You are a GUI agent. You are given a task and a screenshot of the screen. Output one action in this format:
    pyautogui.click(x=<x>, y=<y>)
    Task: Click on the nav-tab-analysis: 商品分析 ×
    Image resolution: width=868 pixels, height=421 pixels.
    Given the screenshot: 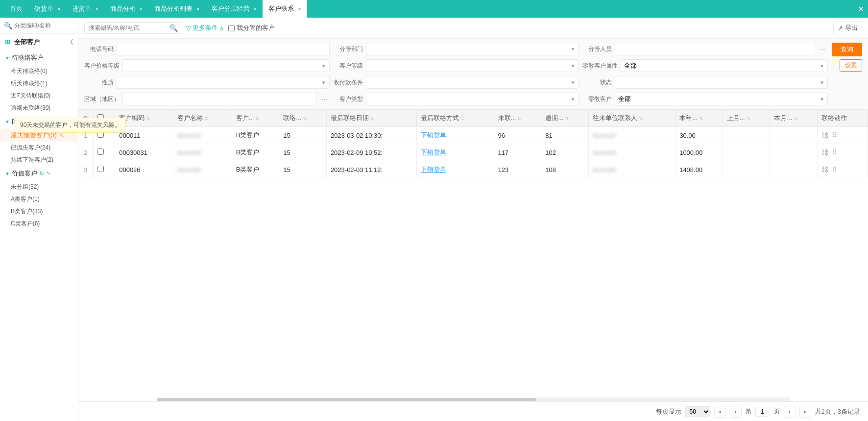 What is the action you would take?
    pyautogui.click(x=126, y=9)
    